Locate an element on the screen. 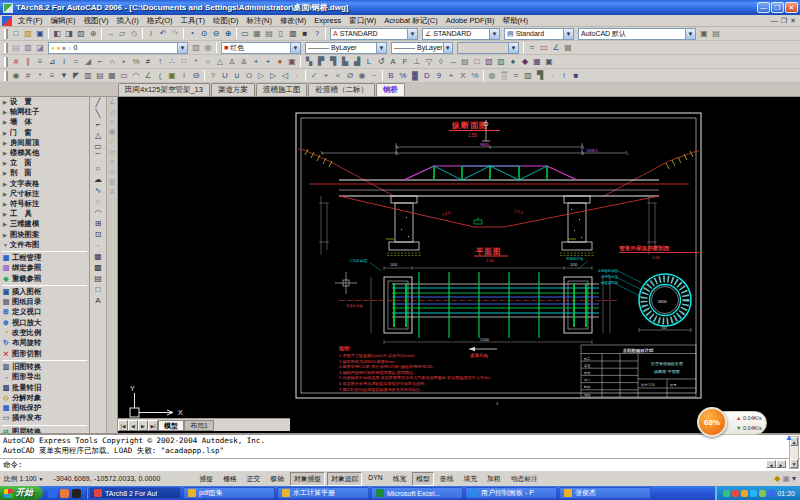 The width and height of the screenshot is (800, 500). mdi-control-icon: ✕ is located at coordinates (793, 21).